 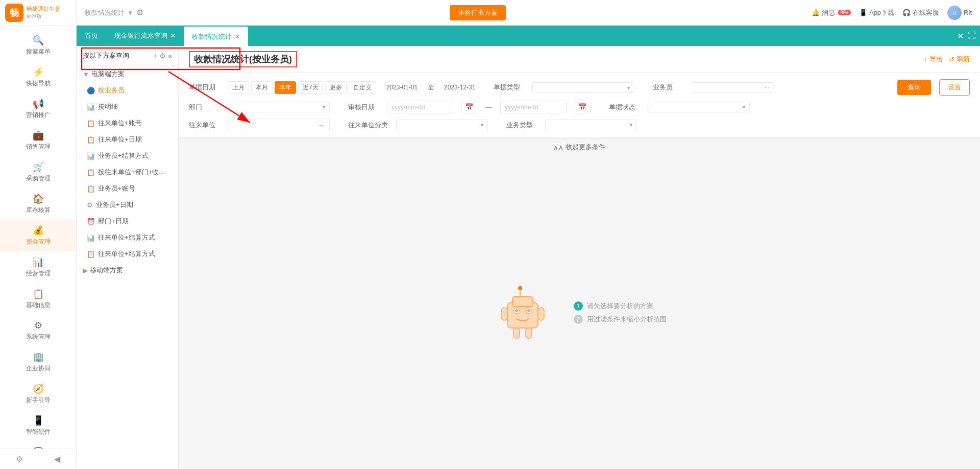 I want to click on export-btn: ↑ 导出, so click(x=934, y=59).